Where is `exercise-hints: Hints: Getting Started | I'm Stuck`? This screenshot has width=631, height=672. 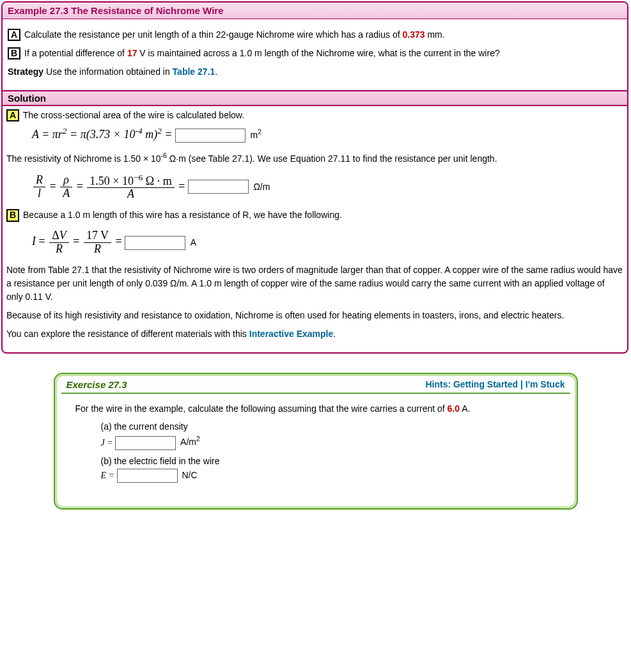
exercise-hints: Hints: Getting Started | I'm Stuck is located at coordinates (495, 385).